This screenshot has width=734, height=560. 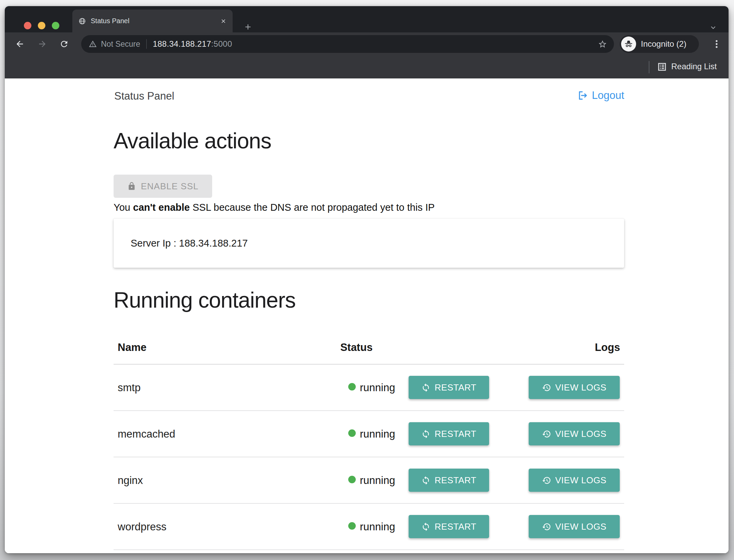 What do you see at coordinates (312, 207) in the screenshot?
I see `ssl-note-suffix: SSL because the DNS are not propagated y…` at bounding box center [312, 207].